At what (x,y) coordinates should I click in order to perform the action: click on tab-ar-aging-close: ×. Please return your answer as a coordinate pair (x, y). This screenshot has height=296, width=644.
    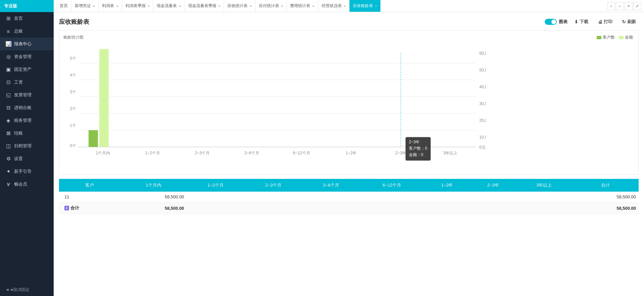
    Looking at the image, I should click on (376, 6).